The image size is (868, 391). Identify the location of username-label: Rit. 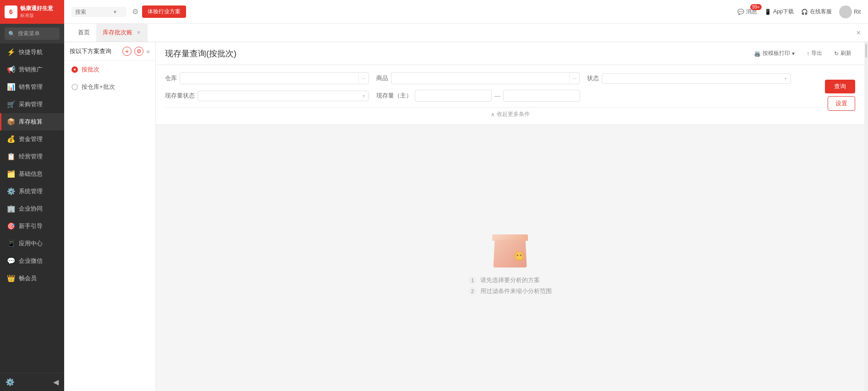
(857, 12).